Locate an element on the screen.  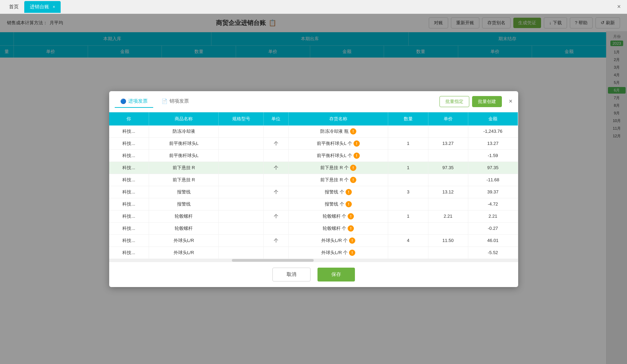
cancel-button: 取消 is located at coordinates (291, 275).